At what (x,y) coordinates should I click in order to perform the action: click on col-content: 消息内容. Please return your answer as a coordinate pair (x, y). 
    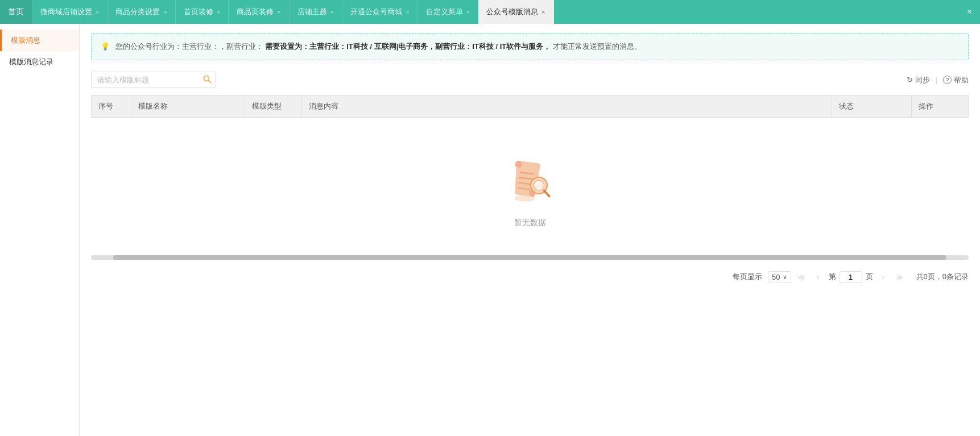
    Looking at the image, I should click on (567, 107).